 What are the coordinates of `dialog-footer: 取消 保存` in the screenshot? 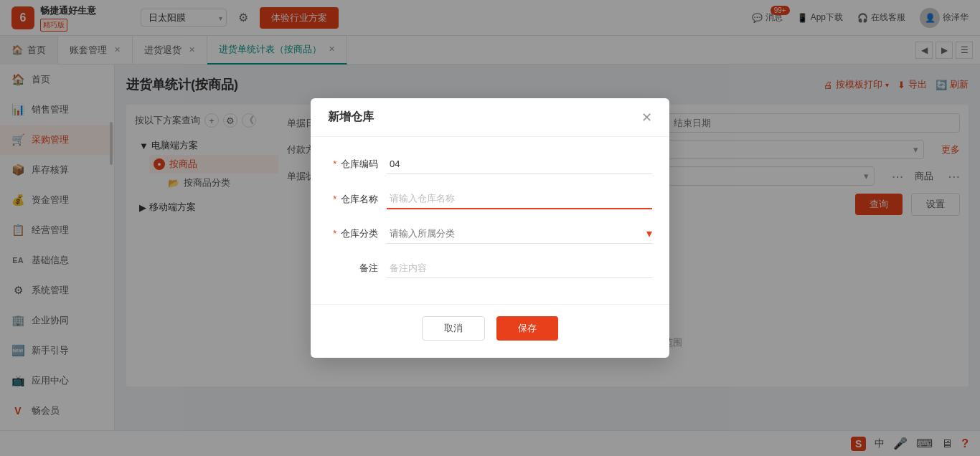 It's located at (490, 331).